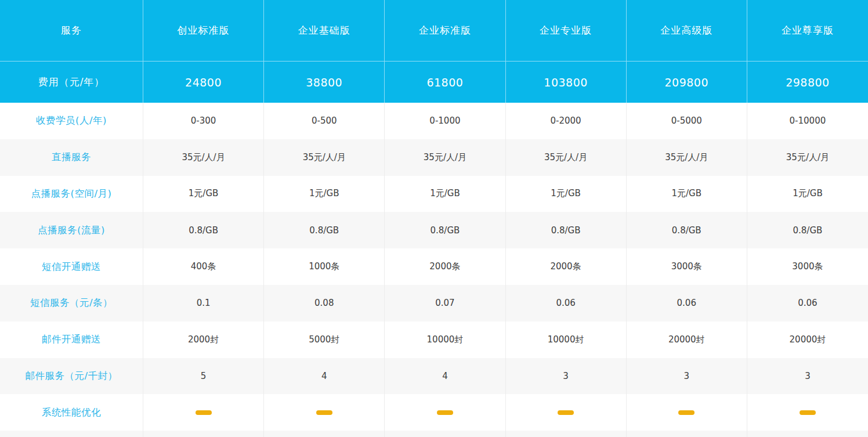 The image size is (868, 437). What do you see at coordinates (72, 376) in the screenshot?
I see `feature-row-label: 邮件服务（元/千封）` at bounding box center [72, 376].